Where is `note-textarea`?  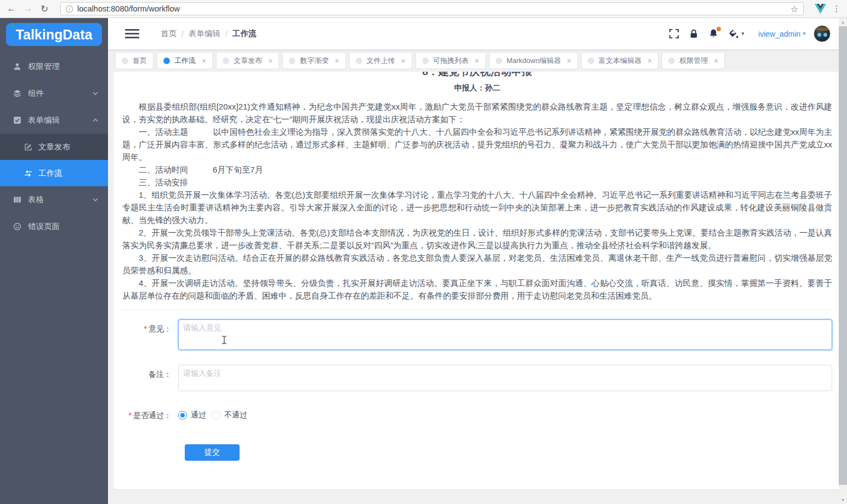 note-textarea is located at coordinates (505, 378).